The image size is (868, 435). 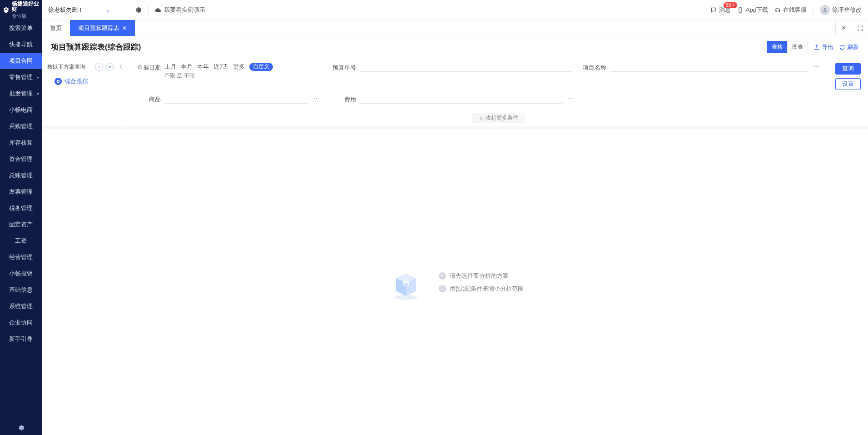 What do you see at coordinates (21, 77) in the screenshot?
I see `sidebar-item: 零售管理▾` at bounding box center [21, 77].